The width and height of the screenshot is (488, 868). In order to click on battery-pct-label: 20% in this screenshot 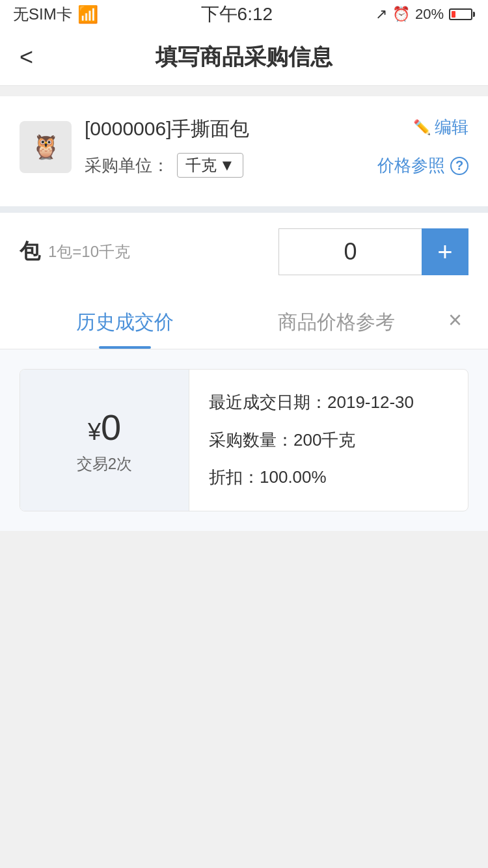, I will do `click(429, 14)`.